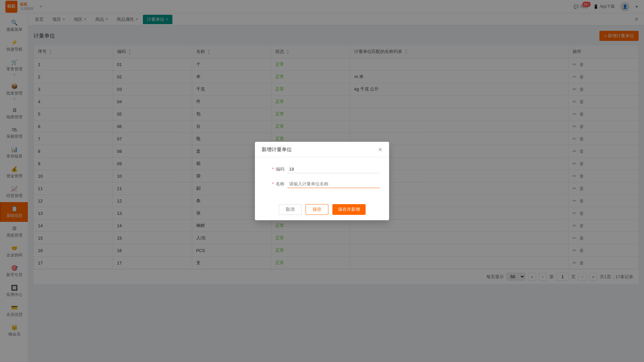 The width and height of the screenshot is (644, 362). What do you see at coordinates (274, 169) in the screenshot?
I see `code-label: * 编码` at bounding box center [274, 169].